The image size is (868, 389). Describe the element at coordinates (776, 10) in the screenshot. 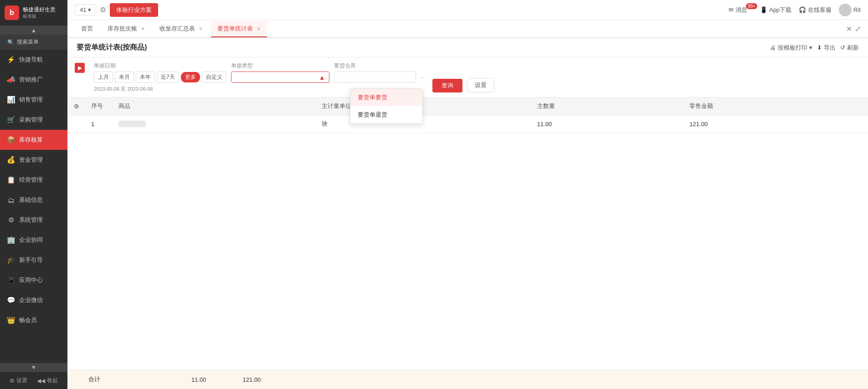

I see `app-download-button: 📱 App下载` at that location.